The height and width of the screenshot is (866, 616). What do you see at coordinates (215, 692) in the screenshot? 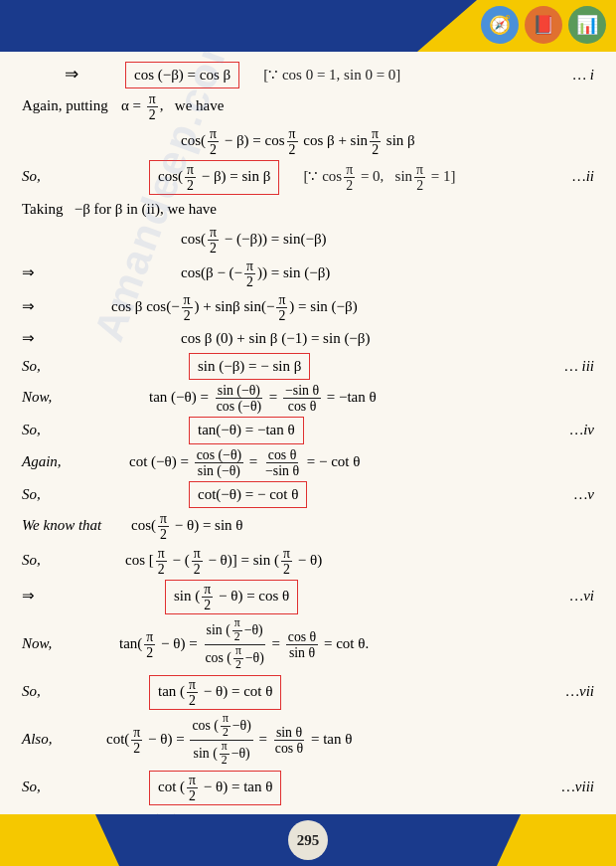
I see `eq-tan-pi2-box: tan (π2 − θ) = cot θ` at bounding box center [215, 692].